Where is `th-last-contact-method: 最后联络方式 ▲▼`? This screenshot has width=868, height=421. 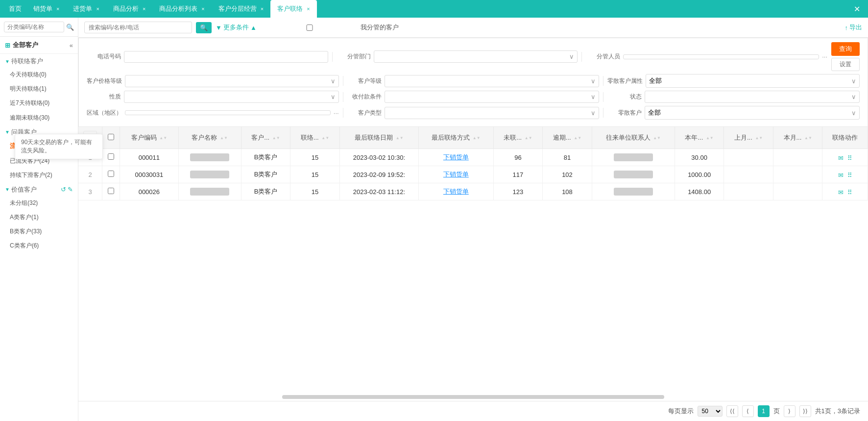 th-last-contact-method: 最后联络方式 ▲▼ is located at coordinates (457, 138).